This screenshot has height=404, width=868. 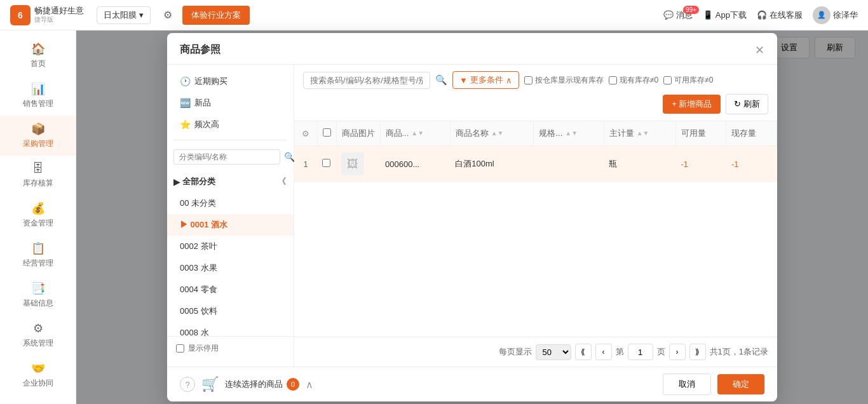 I want to click on avatar: 👤, so click(x=822, y=15).